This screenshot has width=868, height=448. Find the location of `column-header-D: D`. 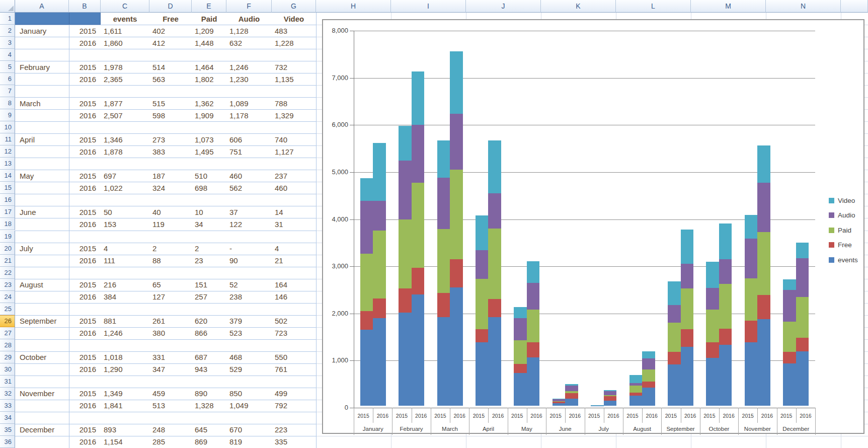

column-header-D: D is located at coordinates (171, 6).